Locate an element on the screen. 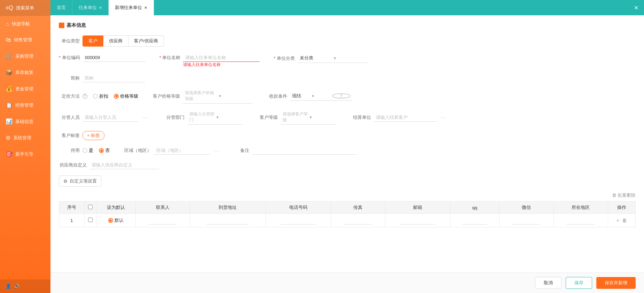 Image resolution: width=644 pixels, height=293 pixels. pricing-help-icon: ? is located at coordinates (85, 96).